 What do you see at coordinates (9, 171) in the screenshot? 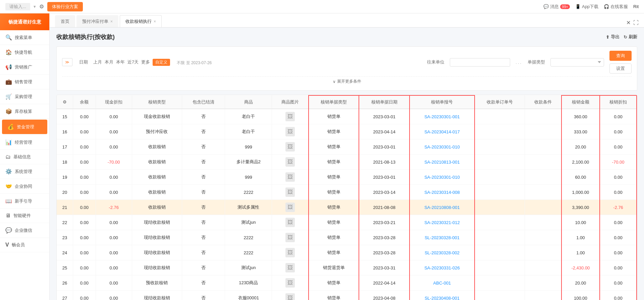
I see `system-icon: ⚙️` at bounding box center [9, 171].